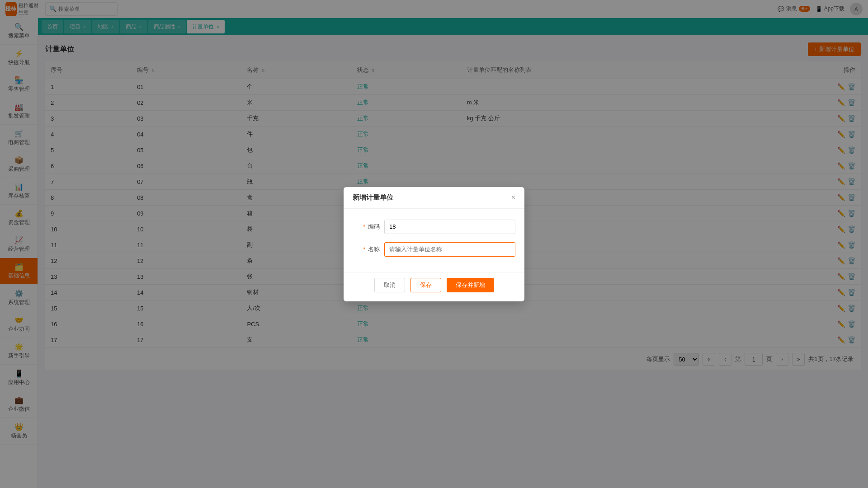 The height and width of the screenshot is (488, 868). I want to click on add-unit-modal: 新增计量单位 × * 编码 * 名称, so click(434, 244).